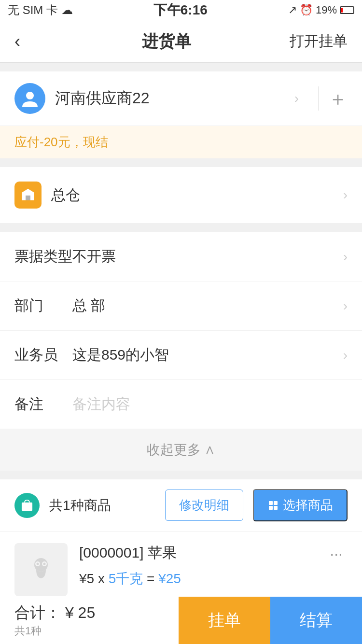  Describe the element at coordinates (43, 306) in the screenshot. I see `department-label: 部门` at that location.